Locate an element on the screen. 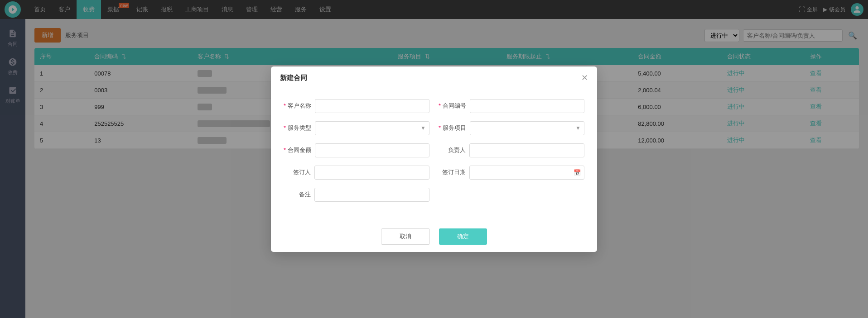 This screenshot has height=318, width=868. cancel-button: 取消 is located at coordinates (405, 237).